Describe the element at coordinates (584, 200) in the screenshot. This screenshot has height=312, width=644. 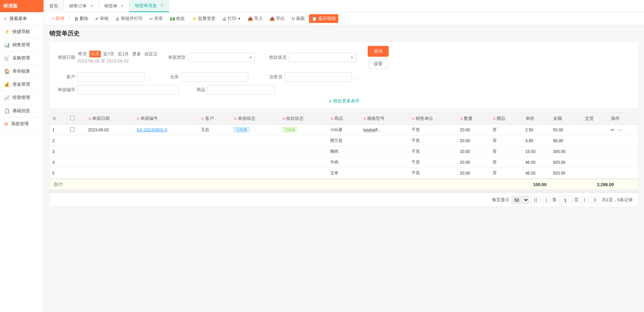
I see `next-page-button: ⟩` at that location.